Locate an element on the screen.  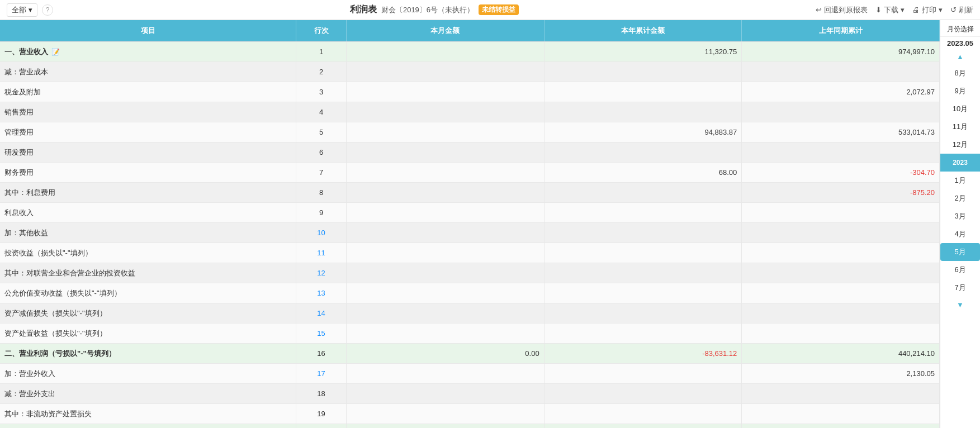
row-item: 销售费用 is located at coordinates (148, 112).